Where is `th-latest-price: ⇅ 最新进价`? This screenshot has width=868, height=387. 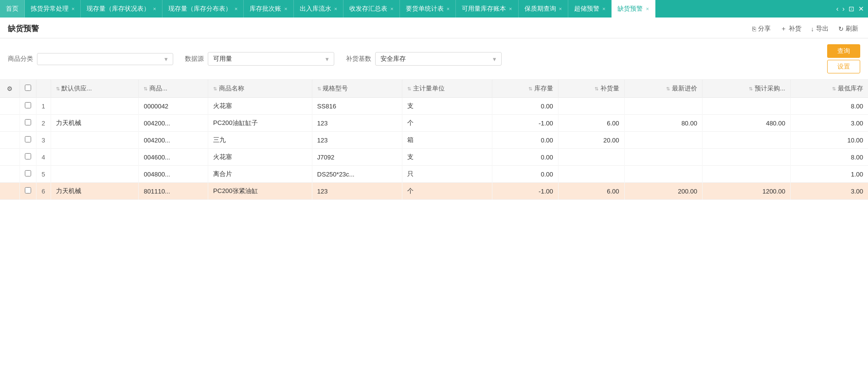 th-latest-price: ⇅ 最新进价 is located at coordinates (663, 88).